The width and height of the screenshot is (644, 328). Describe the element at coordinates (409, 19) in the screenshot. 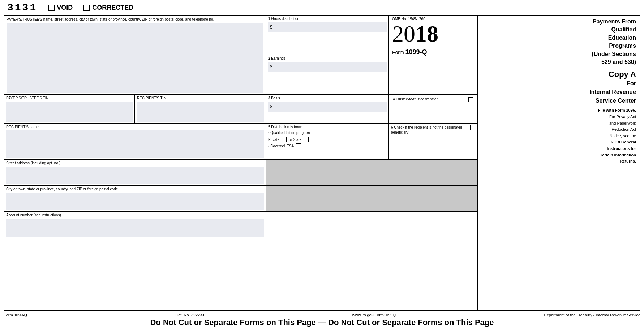

I see `omb-number: OMB No. 1545-1760` at that location.